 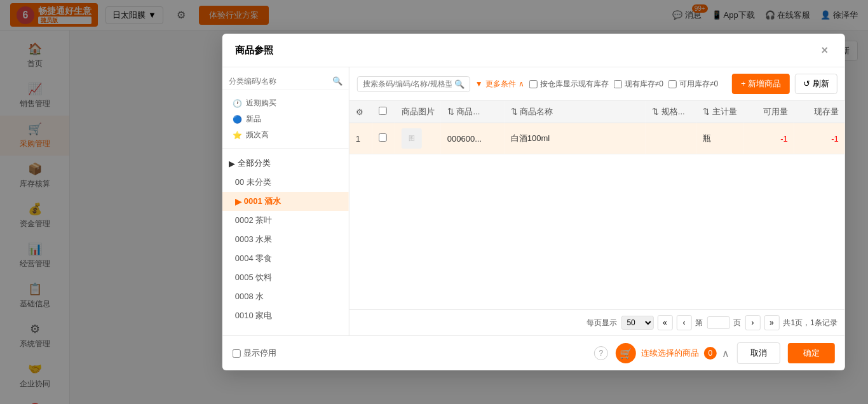 What do you see at coordinates (286, 119) in the screenshot?
I see `quick-new-products: 🔵 新品` at bounding box center [286, 119].